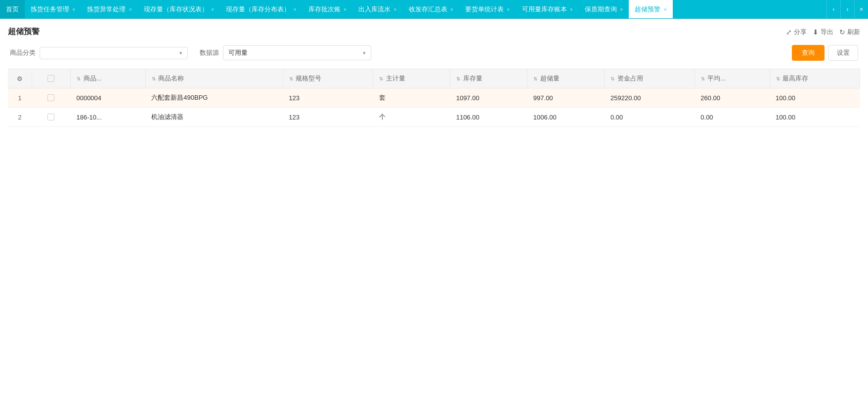 The width and height of the screenshot is (868, 395). What do you see at coordinates (650, 79) in the screenshot?
I see `column-capital-occ: ⇅ 资金占用` at bounding box center [650, 79].